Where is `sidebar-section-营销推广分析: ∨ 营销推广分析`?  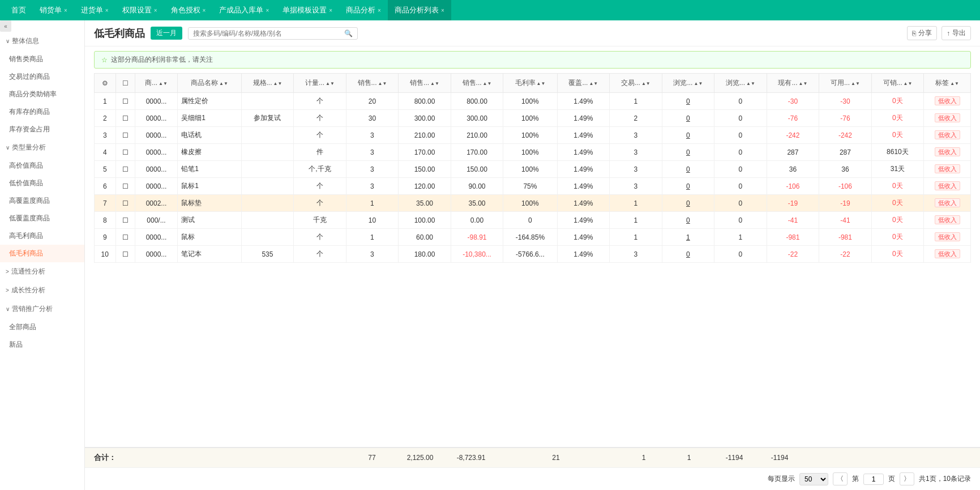 sidebar-section-营销推广分析: ∨ 营销推广分析 is located at coordinates (42, 309).